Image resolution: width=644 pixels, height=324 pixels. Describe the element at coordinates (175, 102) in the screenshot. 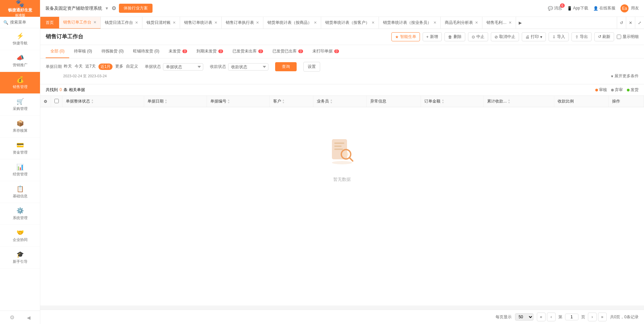

I see `th-date: 单据日期 ▲▼` at that location.